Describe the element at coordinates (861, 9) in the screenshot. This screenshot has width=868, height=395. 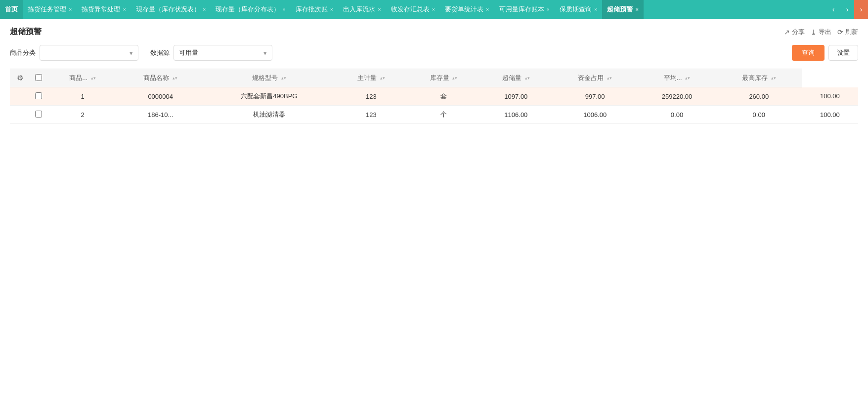
I see `nav-more-button: ›` at that location.